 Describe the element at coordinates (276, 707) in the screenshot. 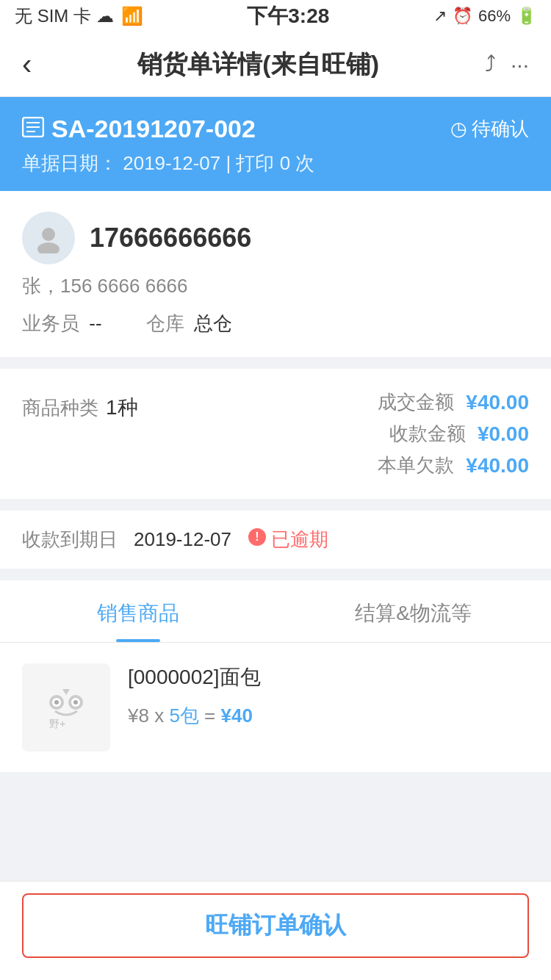

I see `product-section: 野+ [0000002]面包 ¥8 x 5包 = ¥40` at that location.